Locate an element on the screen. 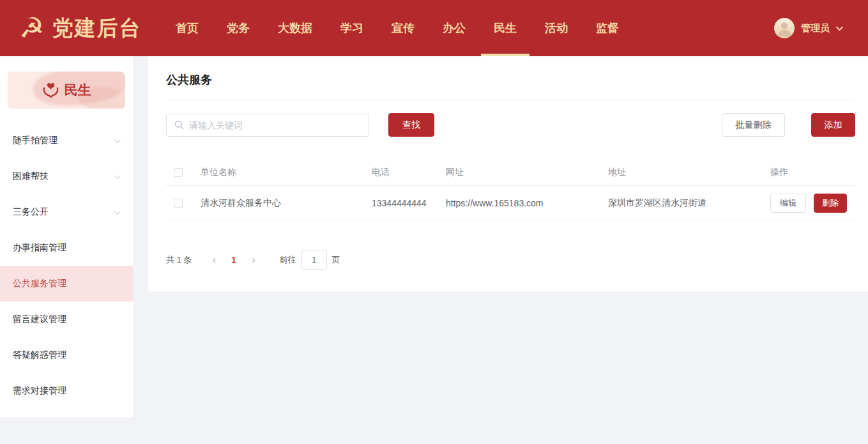  services-table: 单位名称 电话 网址 地址 操作 清水河群众服务中心 13344444444 h… is located at coordinates (511, 190).